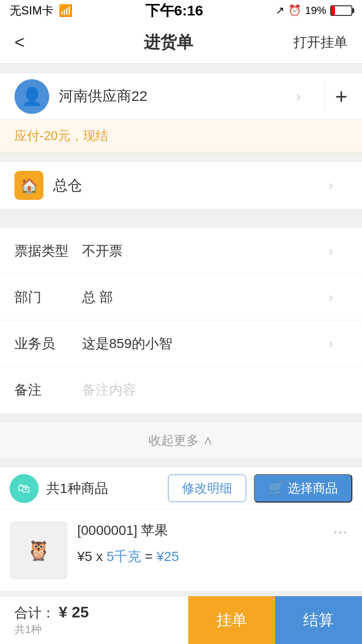 This screenshot has width=362, height=644. What do you see at coordinates (181, 390) in the screenshot?
I see `remark-row: 备注 备注内容` at bounding box center [181, 390].